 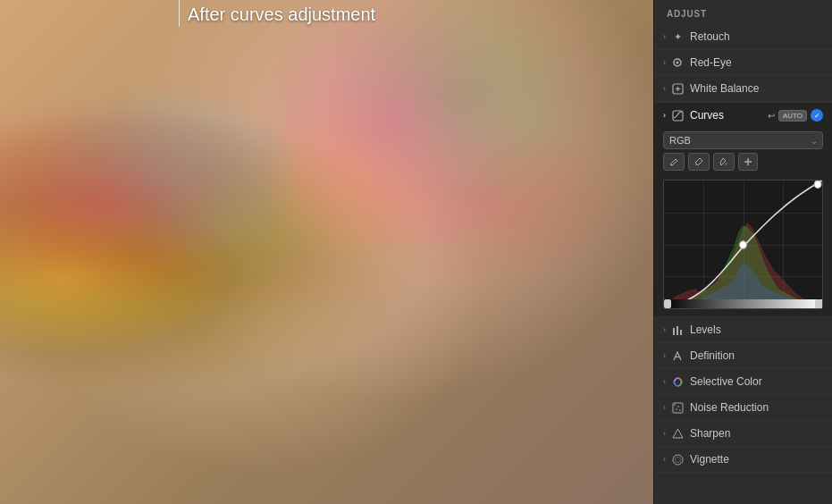 What do you see at coordinates (771, 116) in the screenshot?
I see `undo-button: ↩` at bounding box center [771, 116].